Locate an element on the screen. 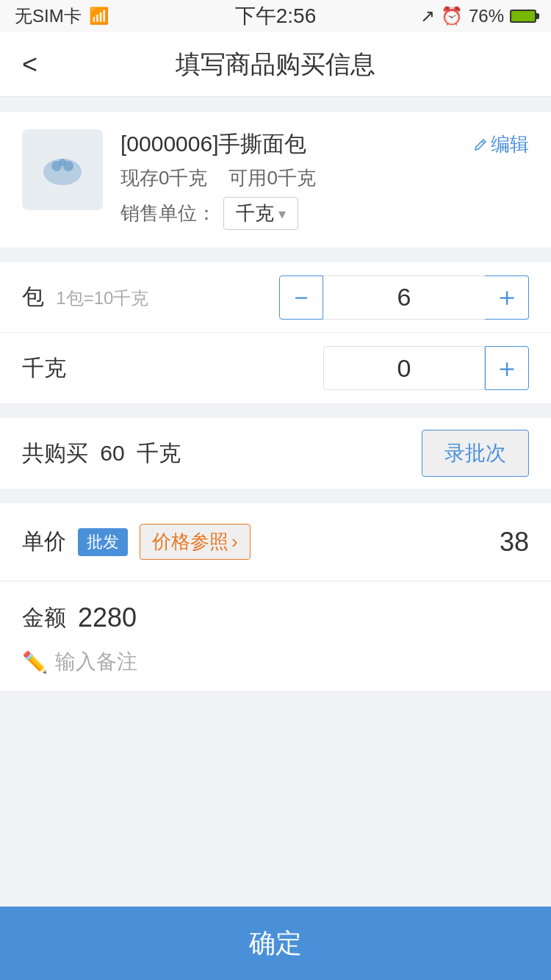  kg-input is located at coordinates (404, 368).